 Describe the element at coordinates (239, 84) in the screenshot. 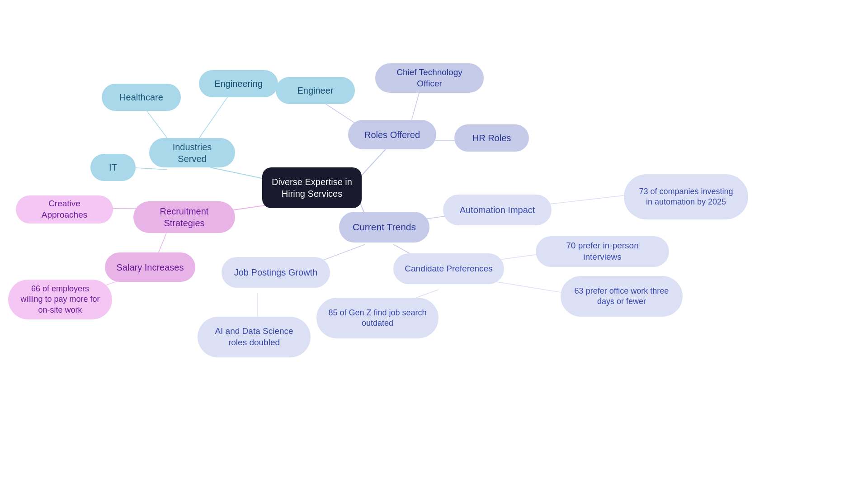

I see `engineering-node: Engineering` at that location.